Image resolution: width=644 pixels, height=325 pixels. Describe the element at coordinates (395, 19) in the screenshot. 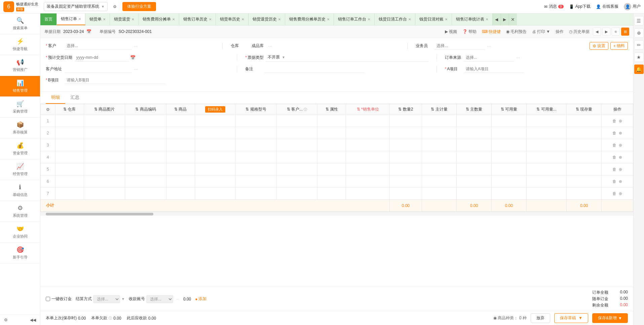

I see `tab-cash-workbench: 钱货日清工作台 ✕` at that location.